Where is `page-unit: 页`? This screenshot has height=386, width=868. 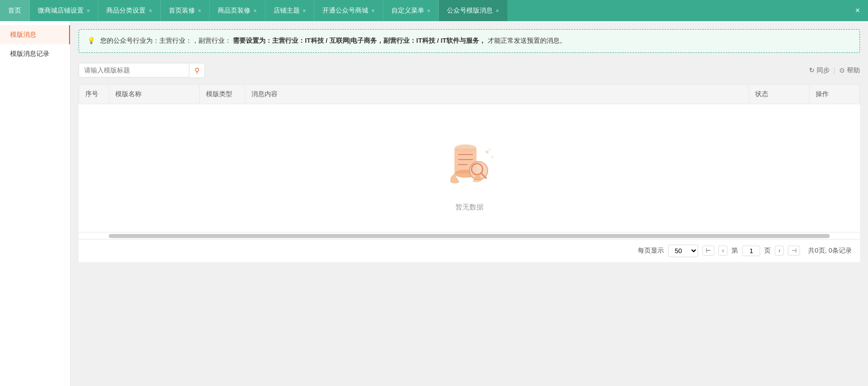 page-unit: 页 is located at coordinates (768, 251).